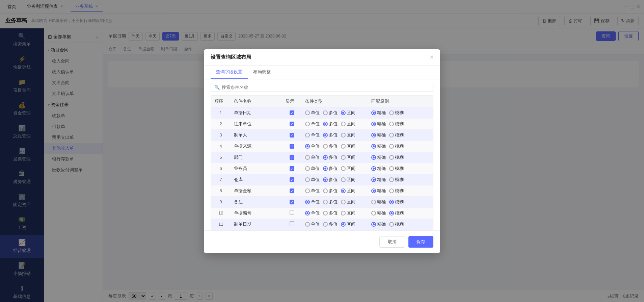 The height and width of the screenshot is (302, 644). Describe the element at coordinates (421, 242) in the screenshot. I see `save-confirm-button: 保存` at that location.